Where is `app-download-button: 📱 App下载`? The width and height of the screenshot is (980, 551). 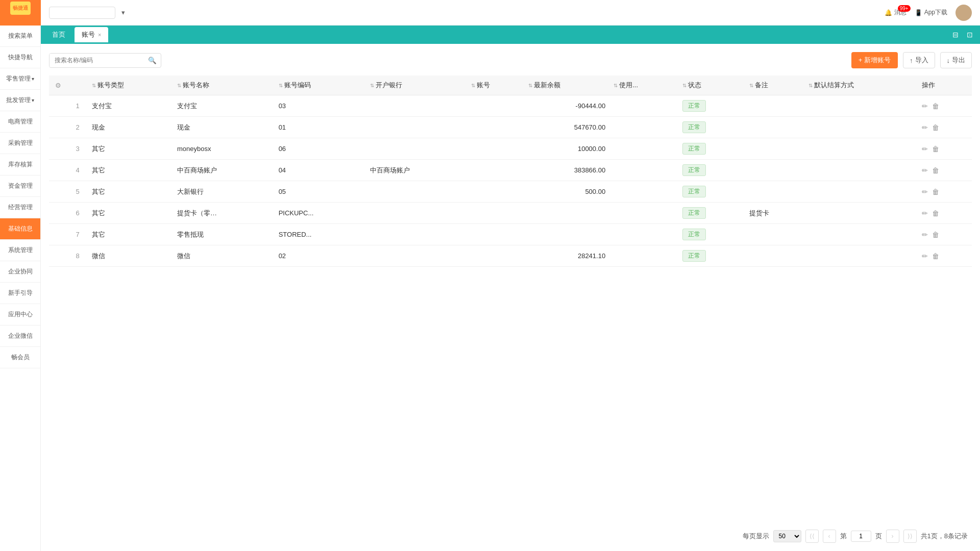
app-download-button: 📱 App下载 is located at coordinates (931, 12).